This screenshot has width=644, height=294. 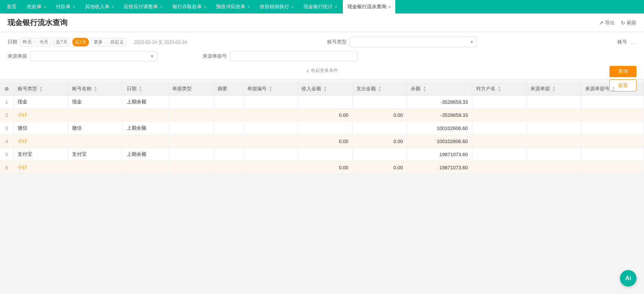 What do you see at coordinates (65, 7) in the screenshot?
I see `nav-tab-1: 付款单 ×` at bounding box center [65, 7].